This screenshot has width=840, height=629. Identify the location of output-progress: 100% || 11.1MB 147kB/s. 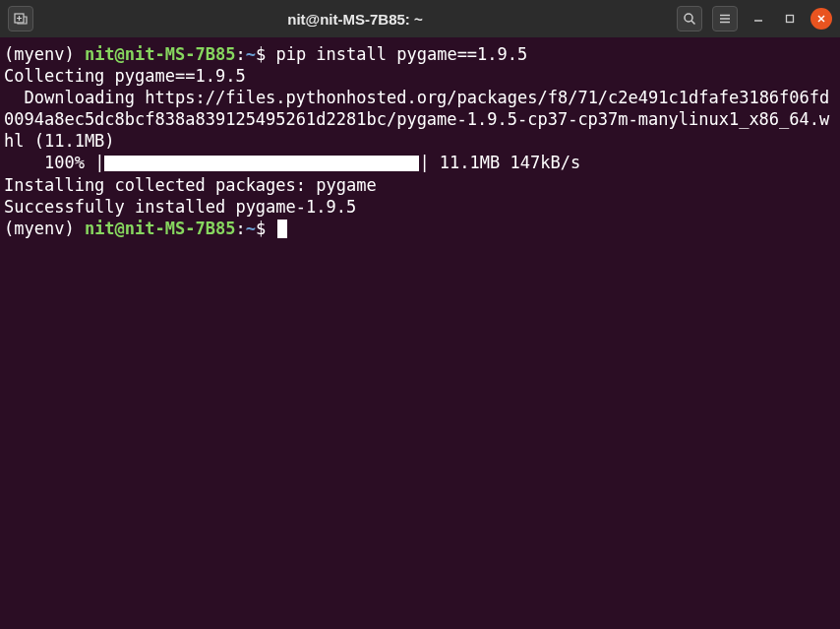
(420, 162).